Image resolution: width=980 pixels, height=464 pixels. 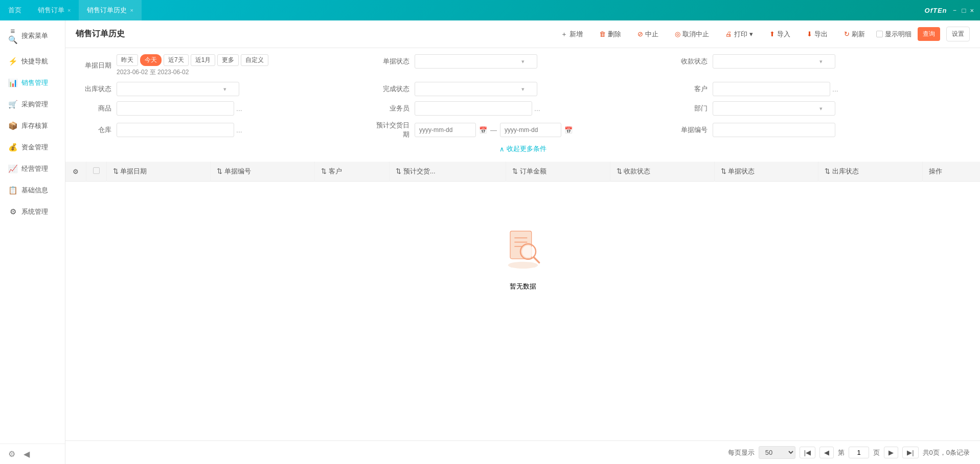 I want to click on outbound-select: ▾, so click(x=178, y=89).